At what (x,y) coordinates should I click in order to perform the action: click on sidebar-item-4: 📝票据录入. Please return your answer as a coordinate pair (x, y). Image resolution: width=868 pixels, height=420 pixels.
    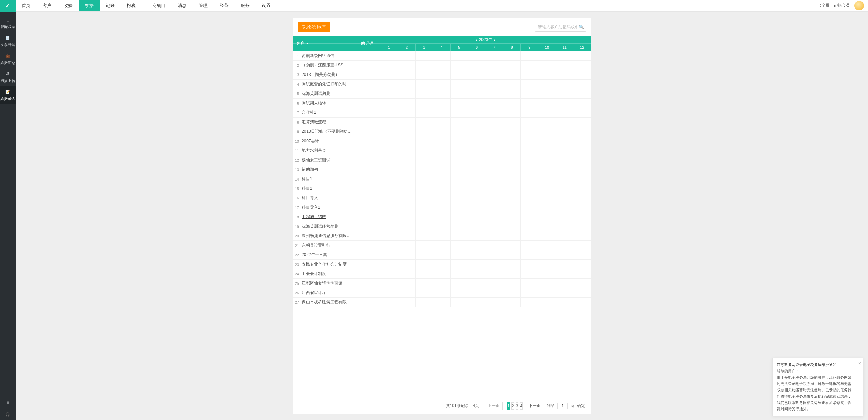
    Looking at the image, I should click on (8, 95).